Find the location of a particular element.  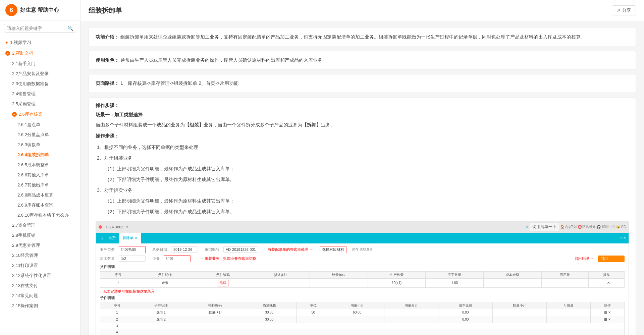

sidebar-sub-management: 2.10经营管理 is located at coordinates (40, 256).